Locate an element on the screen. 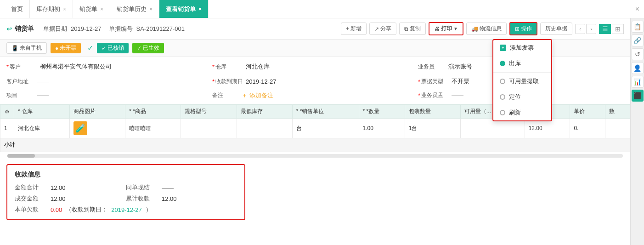  doc-icon: ↩ is located at coordinates (9, 29).